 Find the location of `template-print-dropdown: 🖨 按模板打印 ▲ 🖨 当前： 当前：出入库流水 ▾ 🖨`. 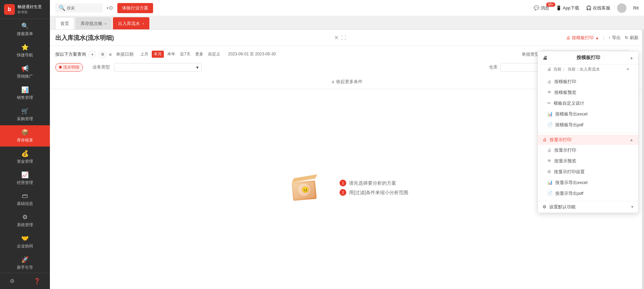

template-print-dropdown: 🖨 按模板打印 ▲ 🖨 当前： 当前：出入库流水 ▾ 🖨 is located at coordinates (588, 132).